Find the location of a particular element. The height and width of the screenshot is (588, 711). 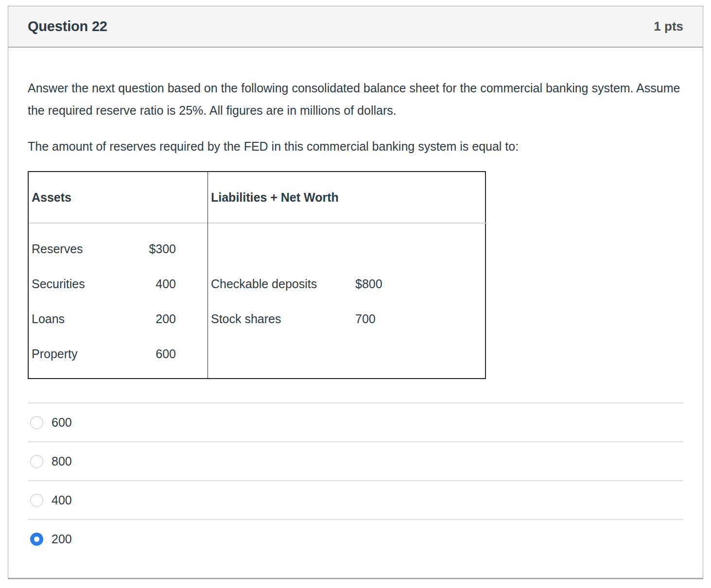

table-row: Checkable deposits $800 is located at coordinates (347, 284).